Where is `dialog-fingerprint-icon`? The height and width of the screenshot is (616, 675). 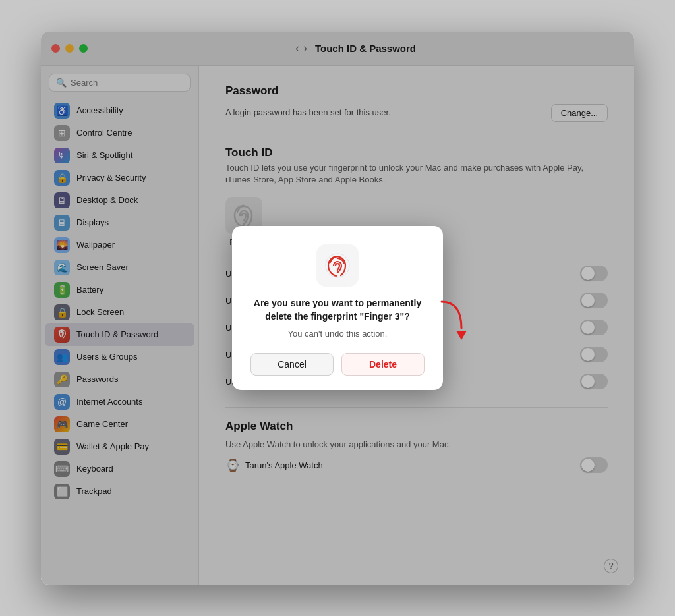 dialog-fingerprint-icon is located at coordinates (338, 266).